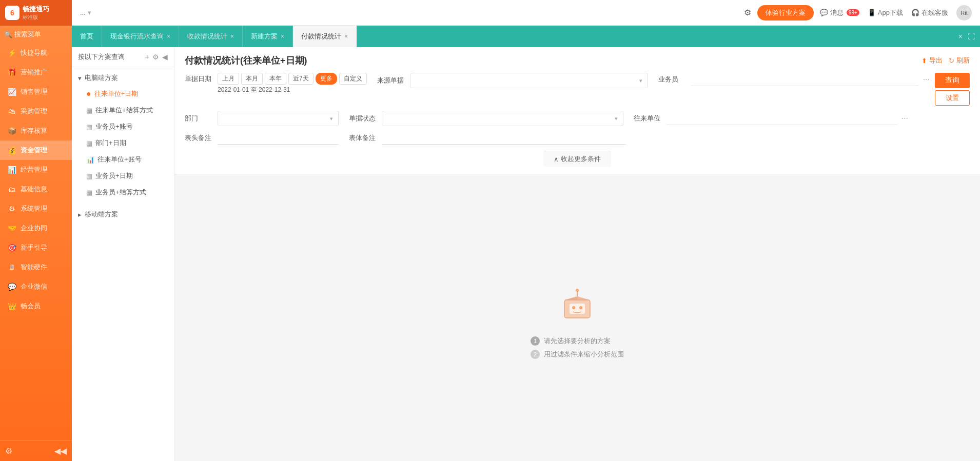 Image resolution: width=980 pixels, height=461 pixels. I want to click on salesman-more-btn: ···, so click(927, 79).